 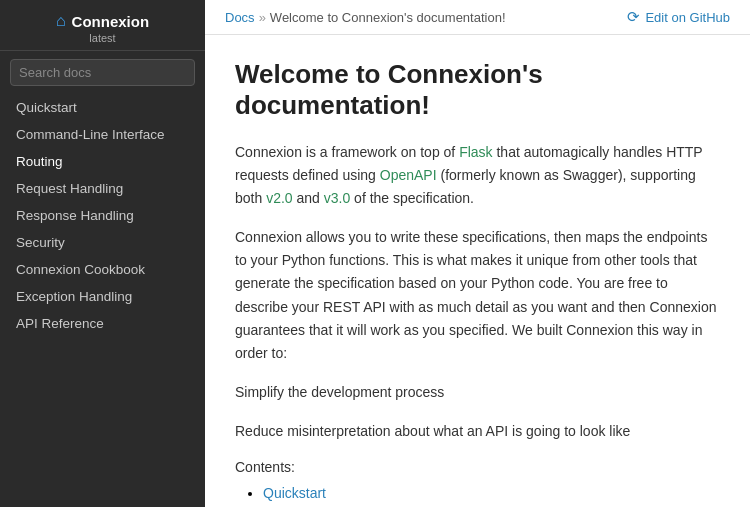 What do you see at coordinates (102, 216) in the screenshot?
I see `sidebar-nav: Quickstart Command-Line Interface Routin…` at bounding box center [102, 216].